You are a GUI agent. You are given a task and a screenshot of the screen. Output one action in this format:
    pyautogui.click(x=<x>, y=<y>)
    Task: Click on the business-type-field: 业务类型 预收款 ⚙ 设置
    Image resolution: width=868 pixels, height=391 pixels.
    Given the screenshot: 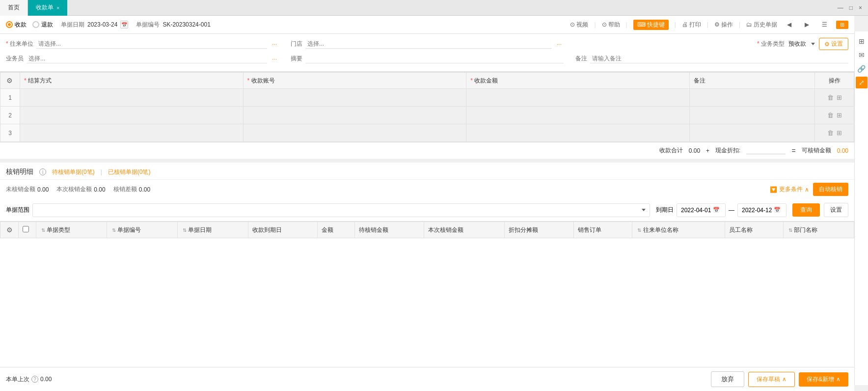 What is the action you would take?
    pyautogui.click(x=712, y=44)
    